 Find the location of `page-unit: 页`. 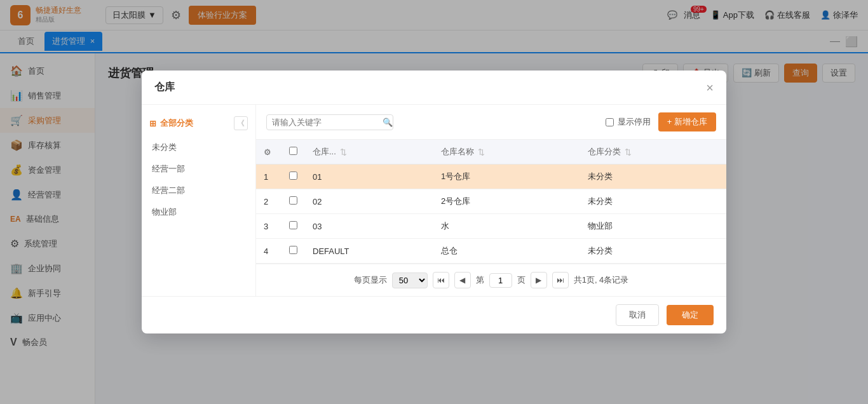

page-unit: 页 is located at coordinates (521, 280).